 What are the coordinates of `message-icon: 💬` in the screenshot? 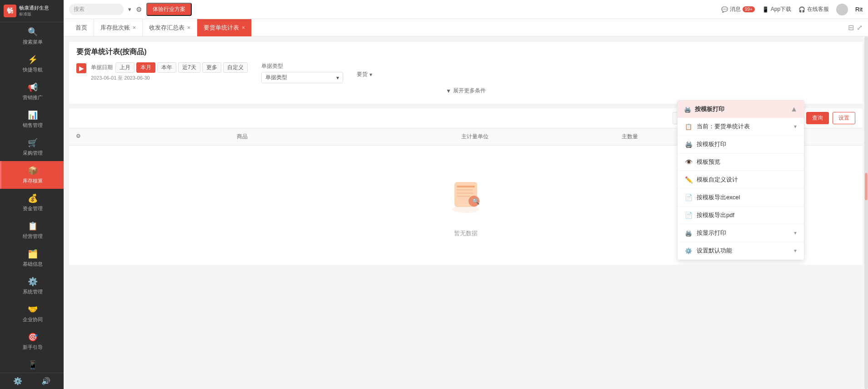 It's located at (724, 10).